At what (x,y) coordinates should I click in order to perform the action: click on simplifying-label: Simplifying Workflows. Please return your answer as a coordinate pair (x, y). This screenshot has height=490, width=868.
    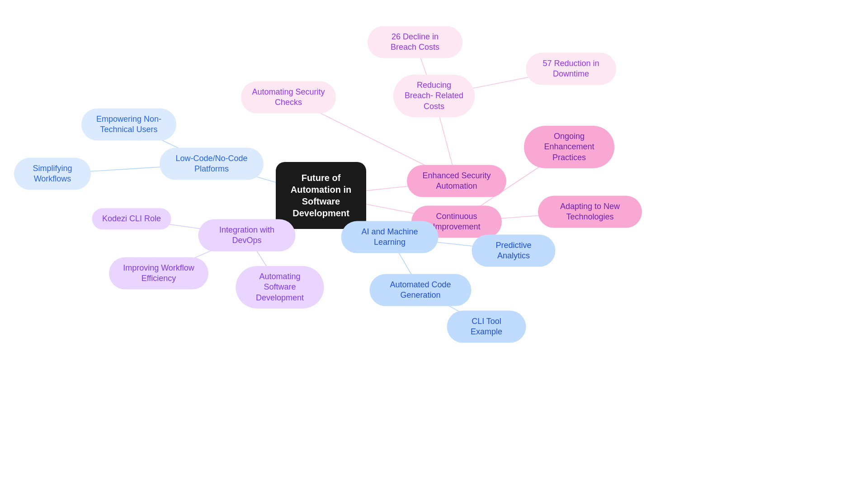
    Looking at the image, I should click on (52, 174).